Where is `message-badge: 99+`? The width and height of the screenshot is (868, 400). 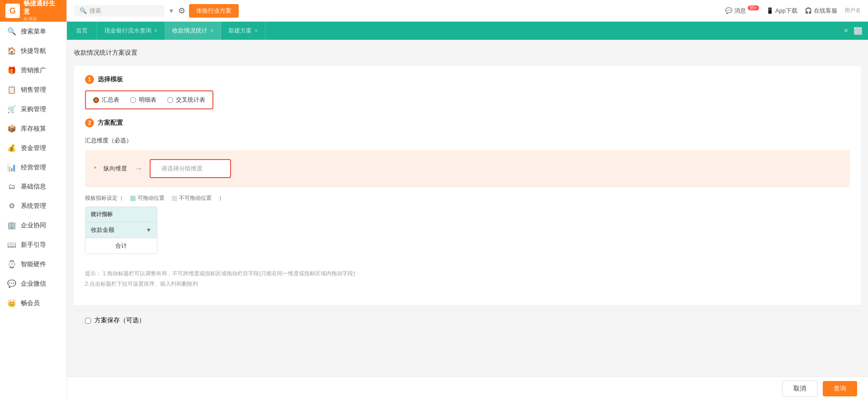
message-badge: 99+ is located at coordinates (753, 8).